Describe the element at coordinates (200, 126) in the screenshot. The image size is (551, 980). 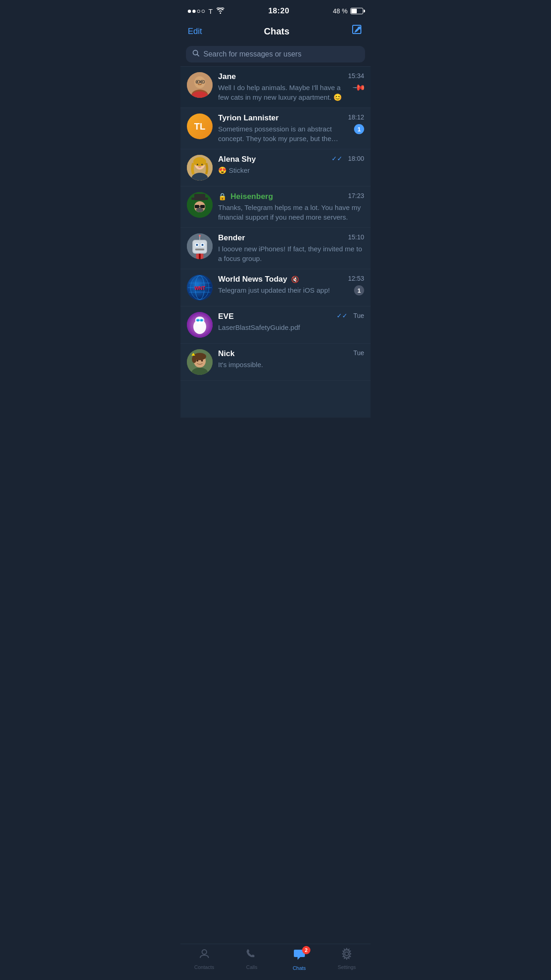
I see `avatar-tyrion: TL` at that location.